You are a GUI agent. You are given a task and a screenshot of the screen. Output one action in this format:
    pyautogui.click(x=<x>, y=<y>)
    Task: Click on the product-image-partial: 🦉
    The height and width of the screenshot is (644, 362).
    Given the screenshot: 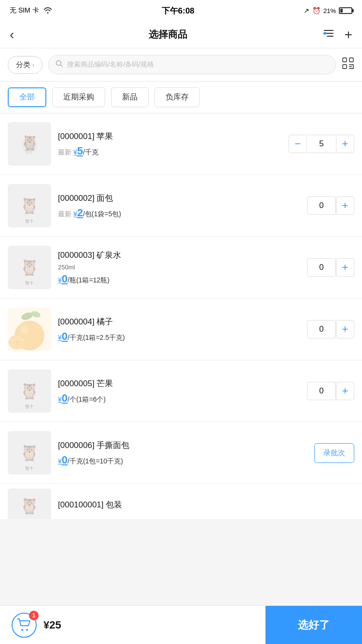 What is the action you would take?
    pyautogui.click(x=29, y=504)
    